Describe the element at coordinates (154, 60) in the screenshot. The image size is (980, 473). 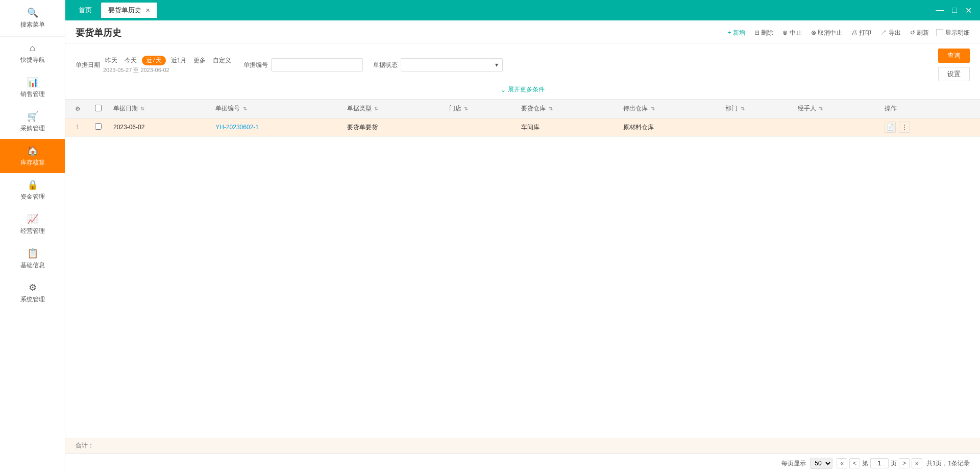
I see `date-opt-last7days: 近7天` at that location.